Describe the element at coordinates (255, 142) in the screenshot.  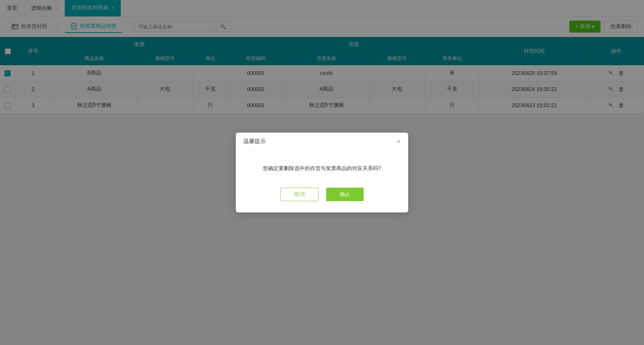
I see `dialog-title: 温馨提示` at that location.